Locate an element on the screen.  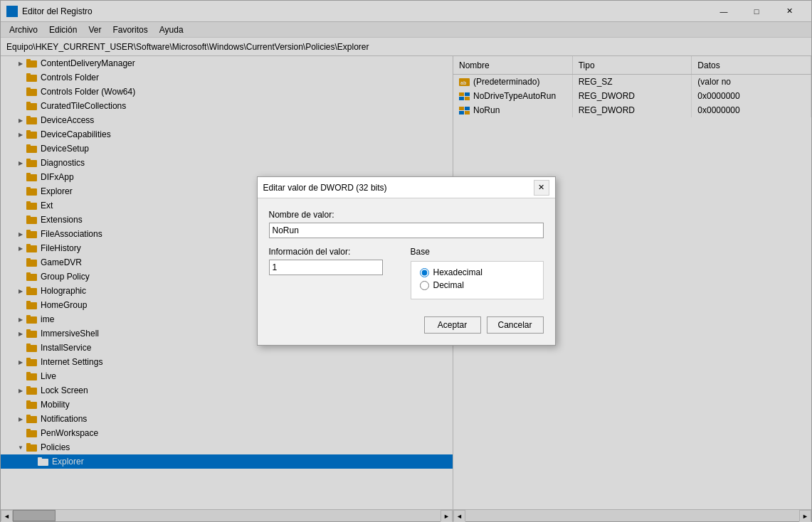
radio-hexadecimal: Hexadecimal is located at coordinates (477, 272).